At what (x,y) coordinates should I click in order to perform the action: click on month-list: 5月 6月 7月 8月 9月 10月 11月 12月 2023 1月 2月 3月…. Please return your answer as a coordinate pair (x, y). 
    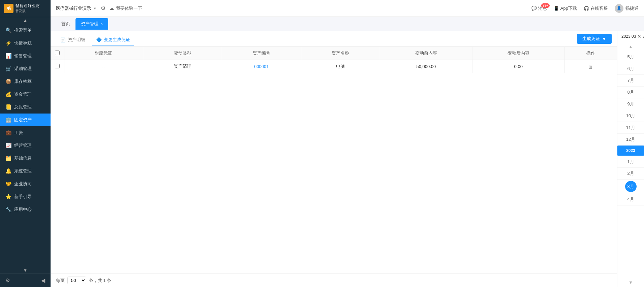
    Looking at the image, I should click on (631, 164).